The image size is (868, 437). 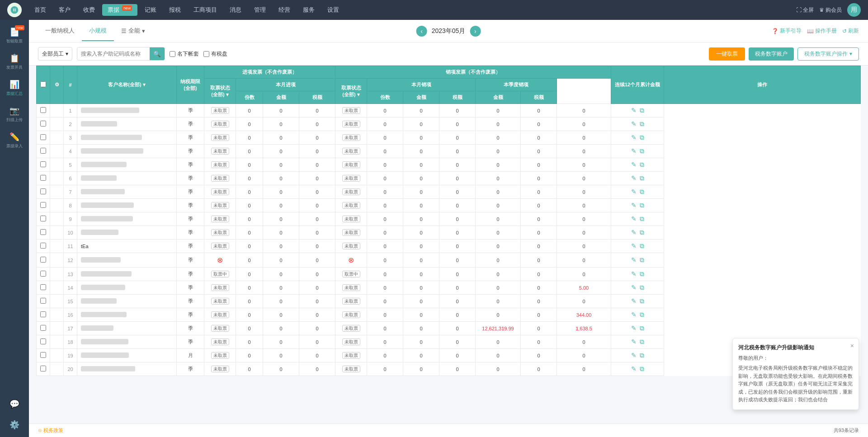 What do you see at coordinates (206, 54) in the screenshot?
I see `tax-disk-checkbox` at bounding box center [206, 54].